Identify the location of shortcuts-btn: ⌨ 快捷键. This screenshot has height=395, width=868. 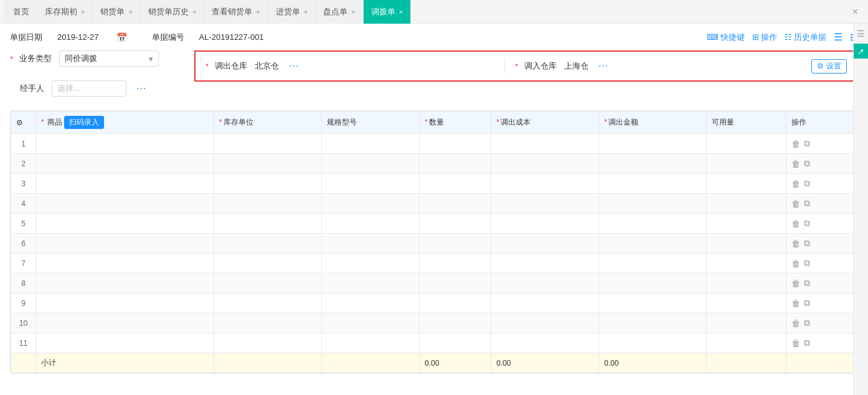
(726, 37).